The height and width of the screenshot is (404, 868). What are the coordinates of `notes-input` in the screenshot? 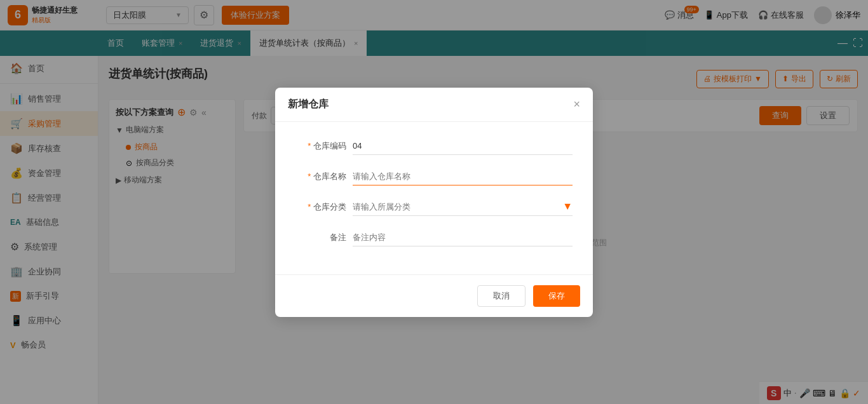 It's located at (463, 238).